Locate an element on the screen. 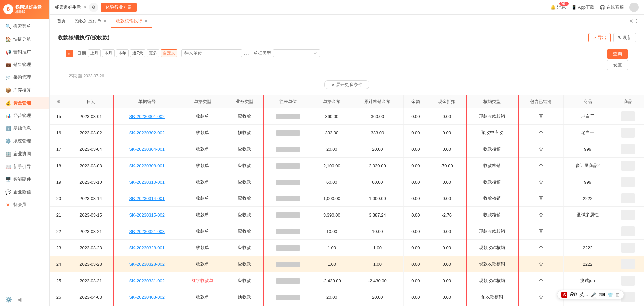  date-filter-group: 日期 上月 本月 本年 近7天 更多 自定义 is located at coordinates (127, 53).